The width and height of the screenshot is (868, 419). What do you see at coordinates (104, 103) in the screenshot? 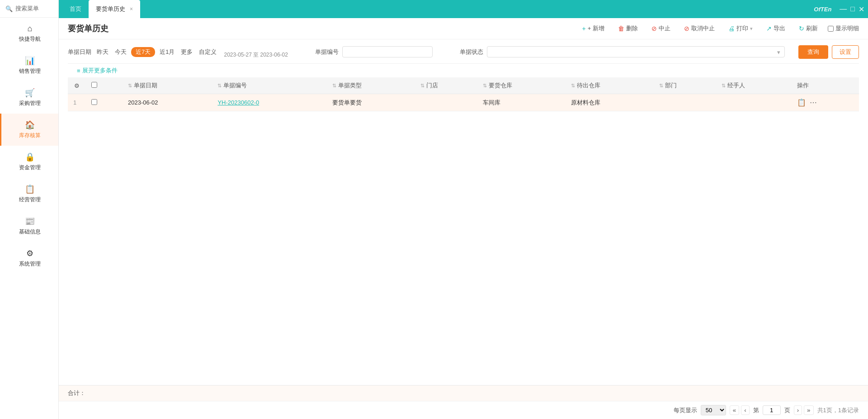
I see `row-checkbox` at bounding box center [104, 103].